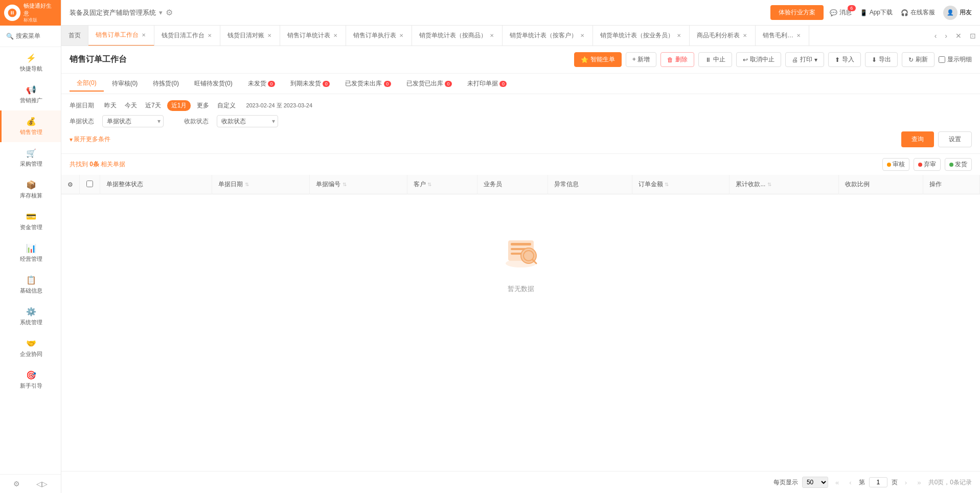 The width and height of the screenshot is (980, 493). Describe the element at coordinates (679, 36) in the screenshot. I see `tab-sales-stat-staff-close: ✕` at that location.